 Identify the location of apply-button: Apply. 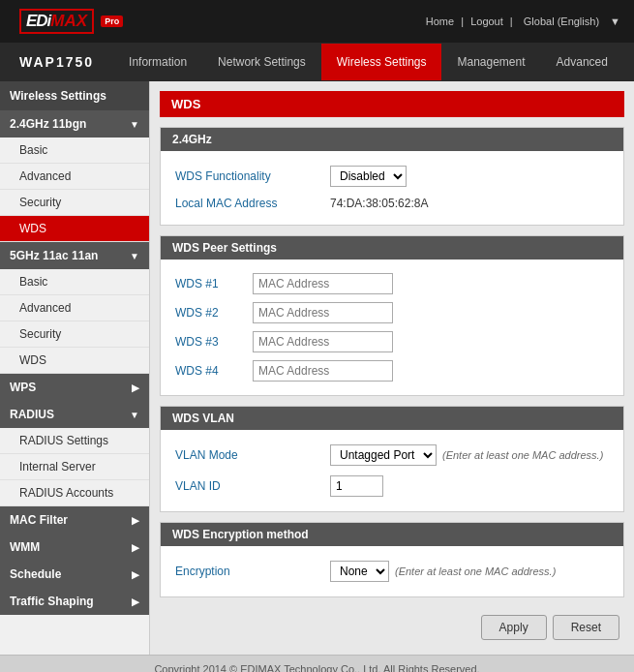
(514, 627).